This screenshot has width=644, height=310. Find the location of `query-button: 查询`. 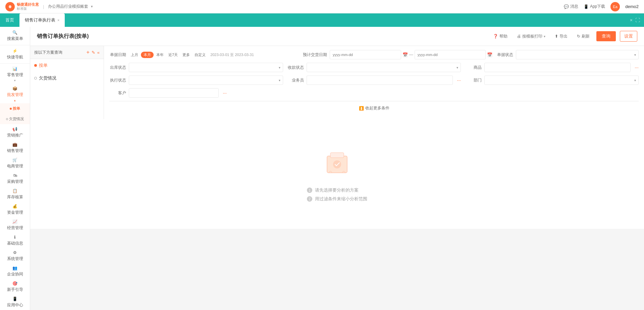

query-button: 查询 is located at coordinates (606, 36).